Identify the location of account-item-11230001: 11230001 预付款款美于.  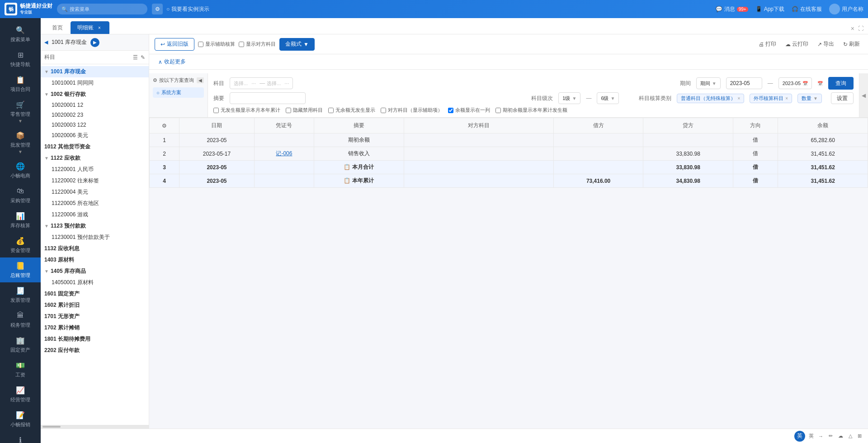
(95, 237).